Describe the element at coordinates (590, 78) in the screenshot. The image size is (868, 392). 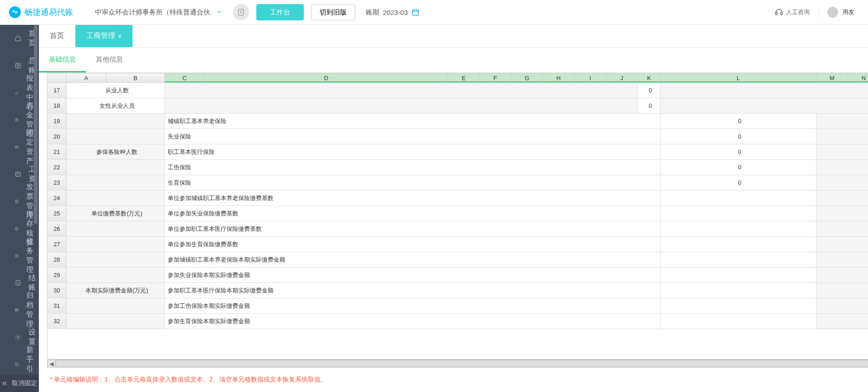
I see `col-header-I: I` at that location.